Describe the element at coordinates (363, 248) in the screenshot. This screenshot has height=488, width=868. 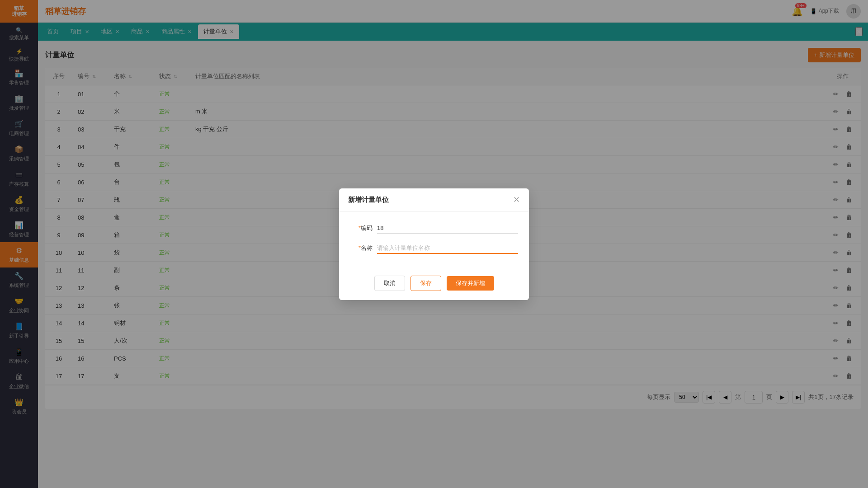
I see `name-label: *名称` at that location.